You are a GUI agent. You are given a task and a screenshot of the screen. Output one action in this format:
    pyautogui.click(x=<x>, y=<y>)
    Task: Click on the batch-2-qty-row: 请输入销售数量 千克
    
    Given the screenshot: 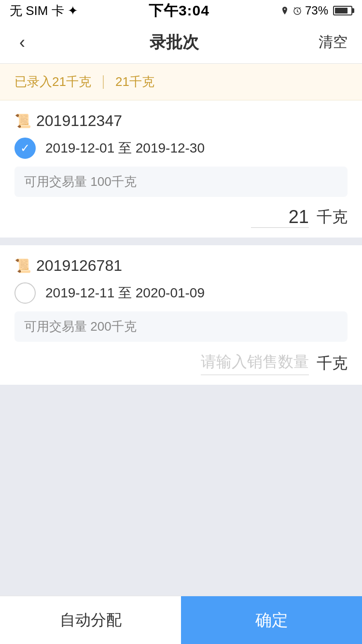 What is the action you would take?
    pyautogui.click(x=181, y=363)
    